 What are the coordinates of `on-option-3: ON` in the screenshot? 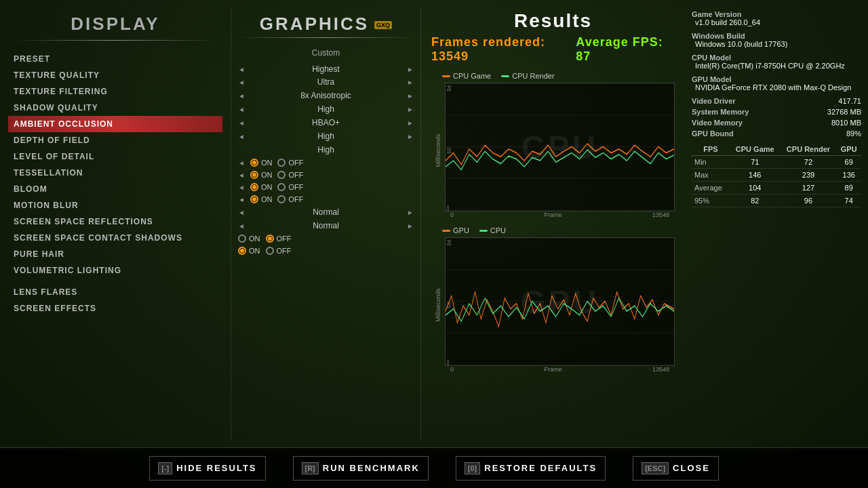 It's located at (262, 199).